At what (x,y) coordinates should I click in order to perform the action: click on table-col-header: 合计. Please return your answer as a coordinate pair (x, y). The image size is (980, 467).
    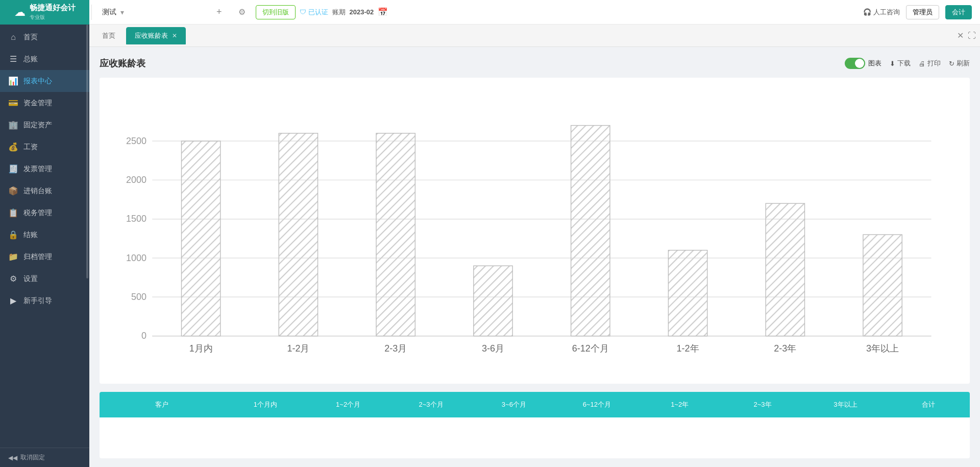
    Looking at the image, I should click on (928, 405).